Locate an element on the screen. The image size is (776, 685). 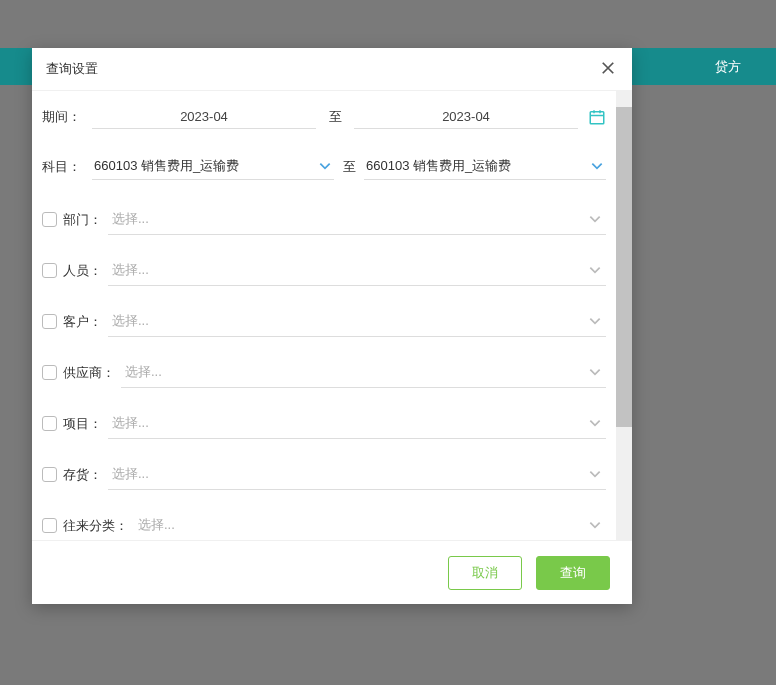
filter-row: 往来分类：选择... is located at coordinates (324, 525).